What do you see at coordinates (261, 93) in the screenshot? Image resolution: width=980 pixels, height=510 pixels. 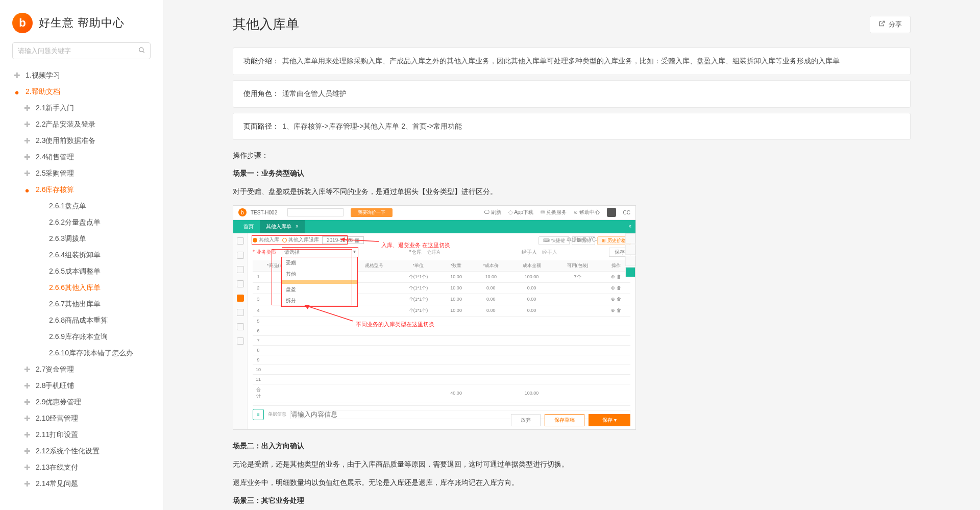 I see `role-label: 使用角色：` at bounding box center [261, 93].